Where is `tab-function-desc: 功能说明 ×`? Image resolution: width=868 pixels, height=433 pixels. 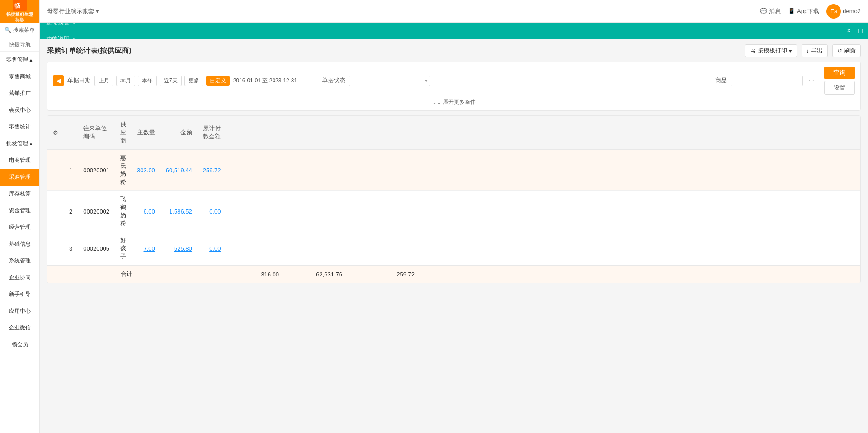 tab-function-desc: 功能说明 × is located at coordinates (70, 35).